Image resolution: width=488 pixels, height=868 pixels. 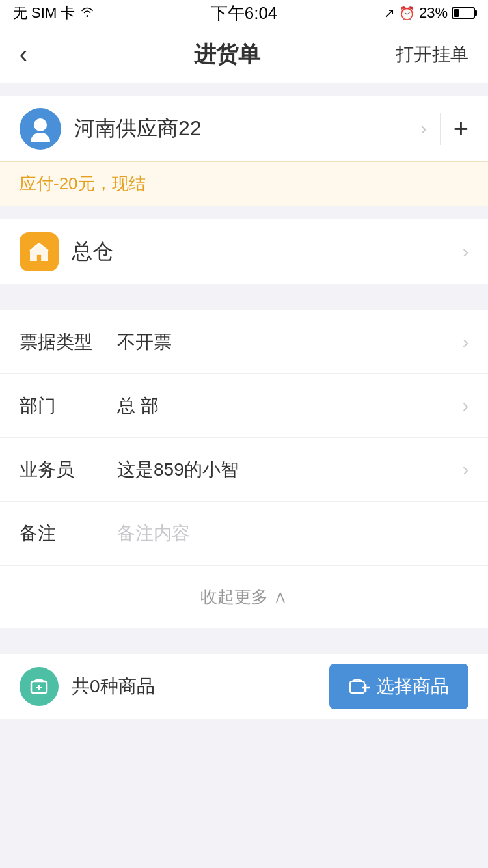 What do you see at coordinates (290, 534) in the screenshot?
I see `remark-placeholder: 备注内容` at bounding box center [290, 534].